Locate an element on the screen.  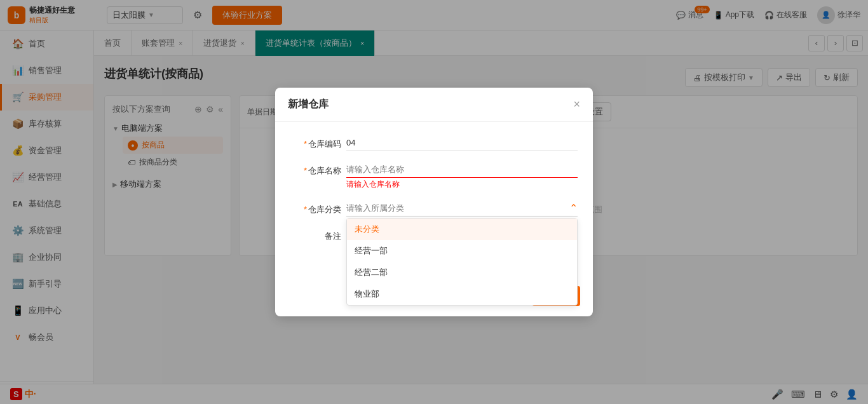
warehouse-code-row: 仓库编码 is located at coordinates (434, 143).